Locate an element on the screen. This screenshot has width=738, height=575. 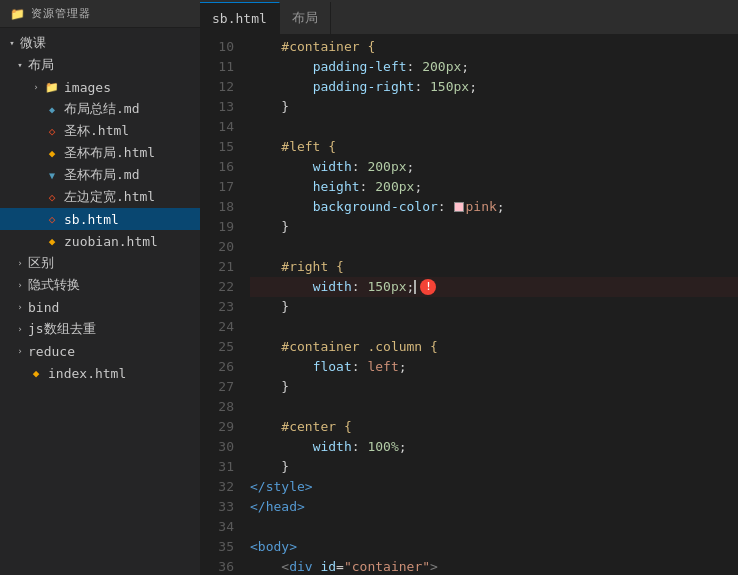
sidebar-wike-label: 微课 is located at coordinates (33, 43).